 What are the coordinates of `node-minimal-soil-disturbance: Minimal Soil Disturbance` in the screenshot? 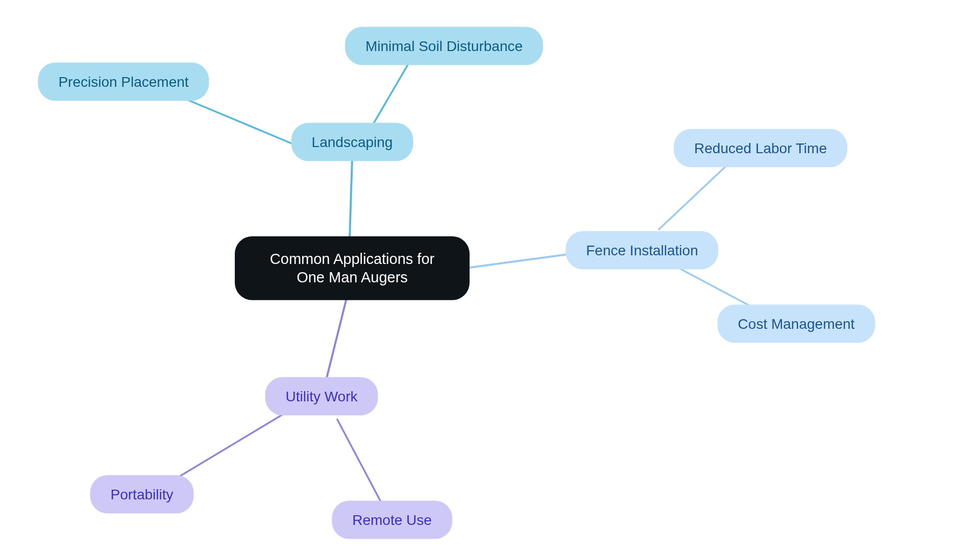 It's located at (444, 46).